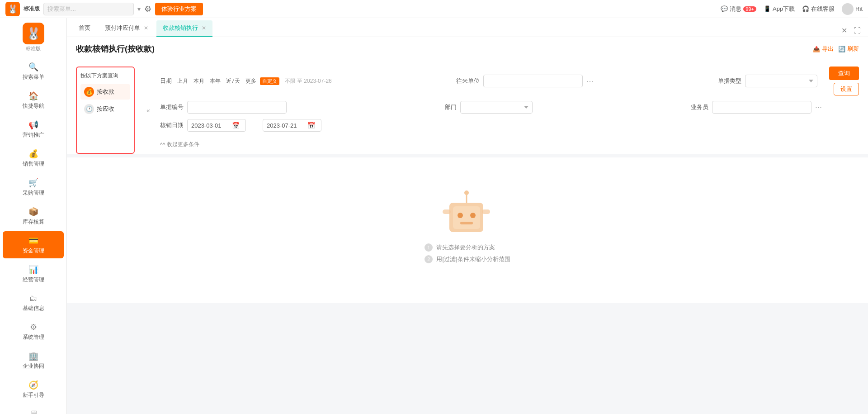  I want to click on filter-by-receipt: 💰 按收款, so click(105, 92).